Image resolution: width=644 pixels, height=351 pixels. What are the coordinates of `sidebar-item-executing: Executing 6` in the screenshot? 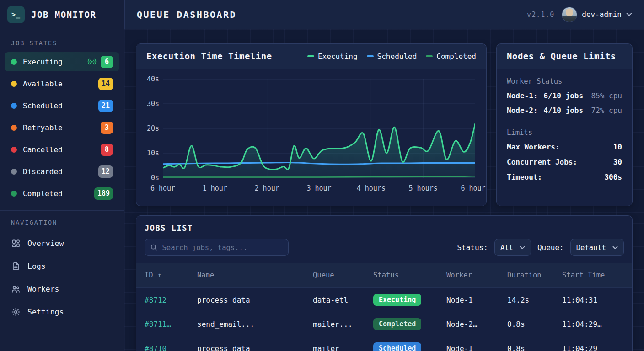 It's located at (62, 62).